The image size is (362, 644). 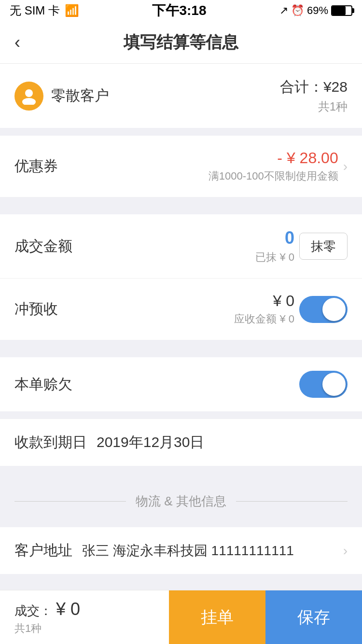 I want to click on bottom-info: 成交： ¥ 0 共1种, so click(x=84, y=617).